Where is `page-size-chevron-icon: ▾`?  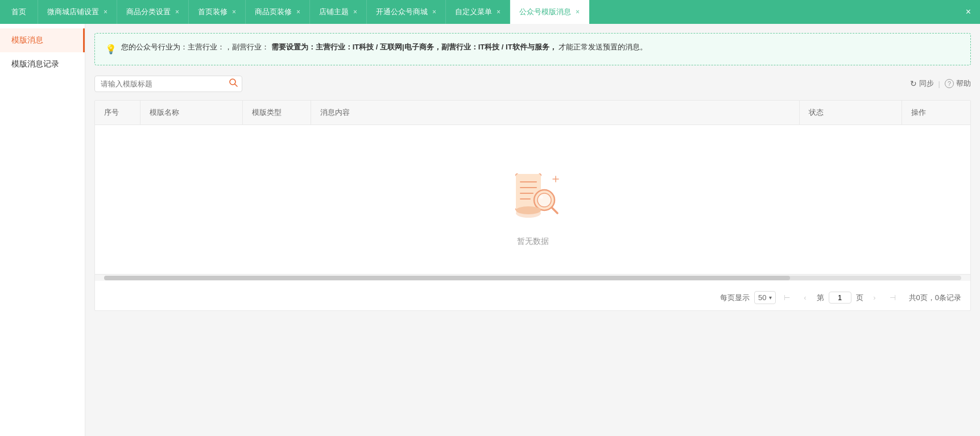 page-size-chevron-icon: ▾ is located at coordinates (770, 298).